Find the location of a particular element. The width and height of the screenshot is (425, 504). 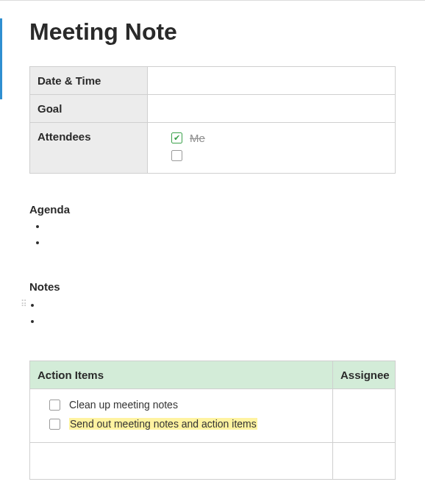

meta-value-attendees: ✔ Me ✔ is located at coordinates (272, 149).